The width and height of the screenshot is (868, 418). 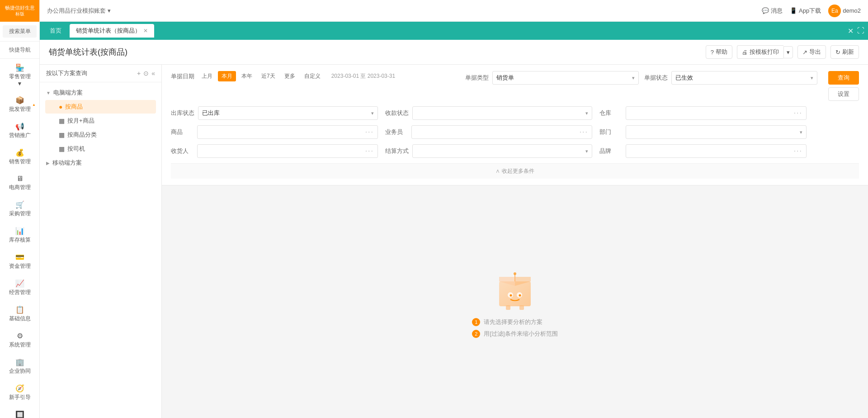 I want to click on payment-input: ▾, so click(x=502, y=113).